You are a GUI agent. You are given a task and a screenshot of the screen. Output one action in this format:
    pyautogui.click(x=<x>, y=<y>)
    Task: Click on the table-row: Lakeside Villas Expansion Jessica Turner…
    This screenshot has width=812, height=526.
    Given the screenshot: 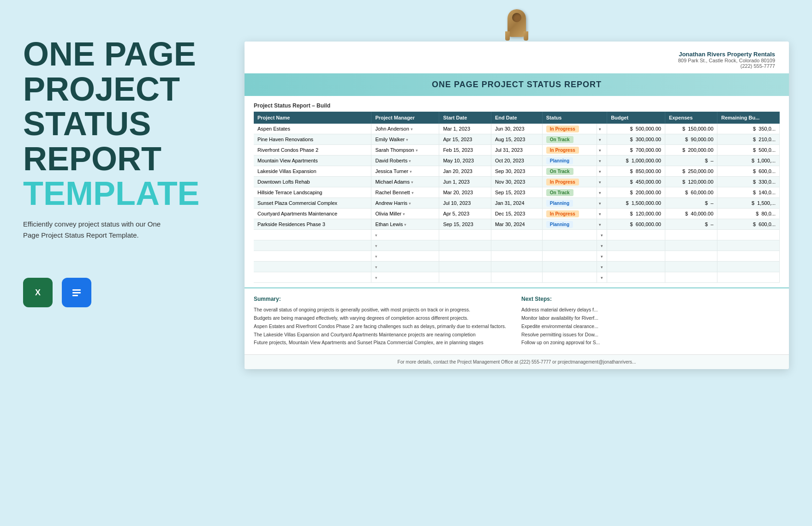 What is the action you would take?
    pyautogui.click(x=517, y=172)
    